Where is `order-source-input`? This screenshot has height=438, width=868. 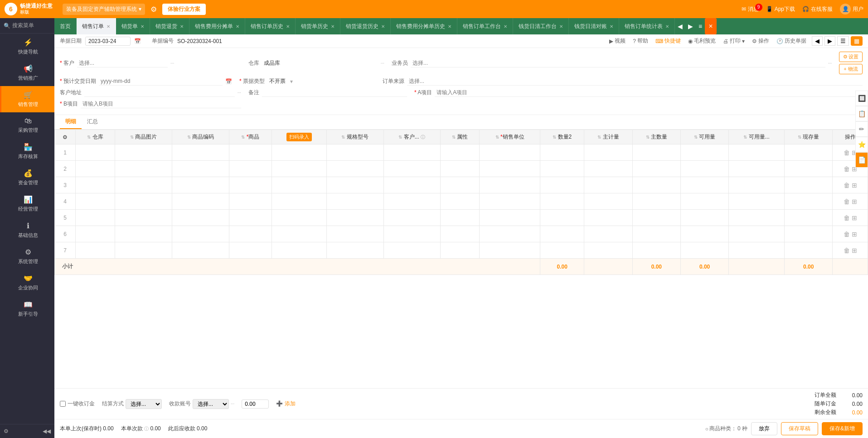 order-source-input is located at coordinates (635, 82).